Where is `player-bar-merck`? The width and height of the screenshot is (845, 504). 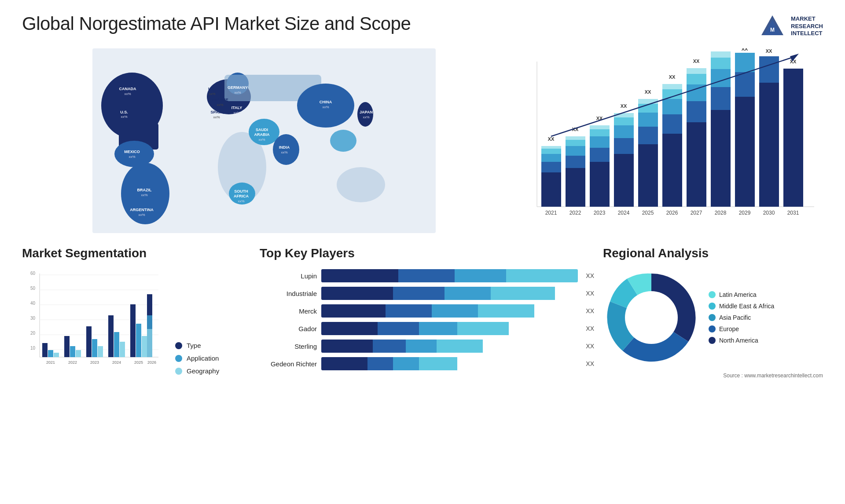 player-bar-merck is located at coordinates (450, 311).